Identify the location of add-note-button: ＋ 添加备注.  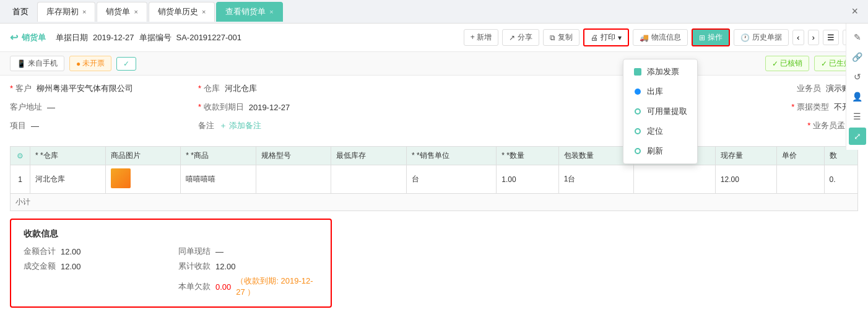
(240, 126).